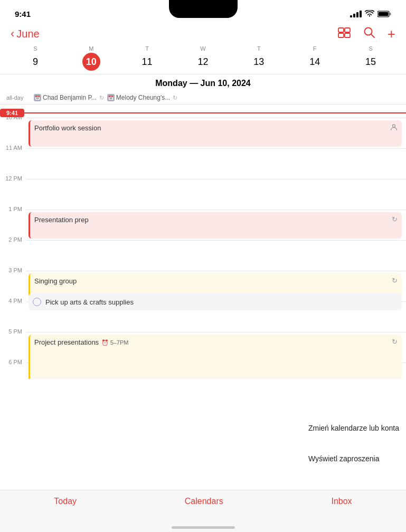 This screenshot has width=406, height=532. Describe the element at coordinates (13, 301) in the screenshot. I see `time-label-4pm: 4 PM` at that location.